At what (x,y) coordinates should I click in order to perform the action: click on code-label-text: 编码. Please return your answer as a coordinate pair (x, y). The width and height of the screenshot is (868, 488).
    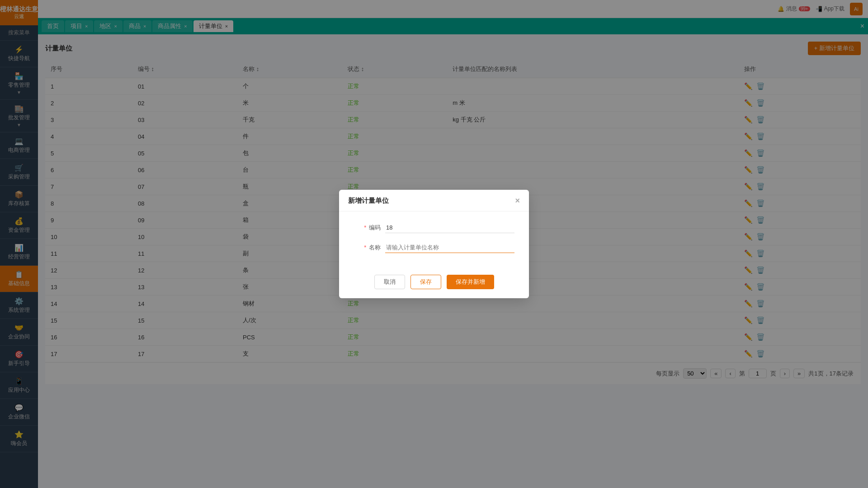
    Looking at the image, I should click on (375, 228).